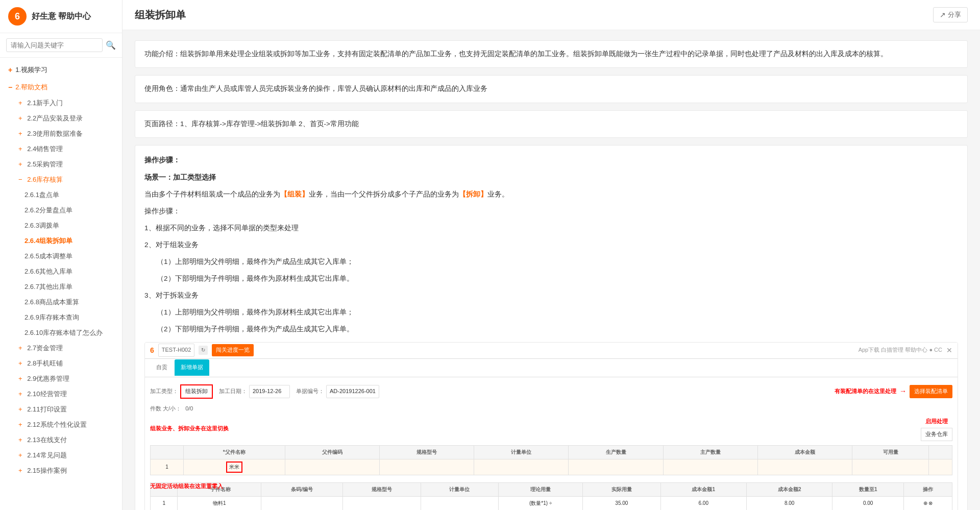 This screenshot has height=510, width=980. What do you see at coordinates (47, 455) in the screenshot?
I see `label: 2.14常见问题` at bounding box center [47, 455].